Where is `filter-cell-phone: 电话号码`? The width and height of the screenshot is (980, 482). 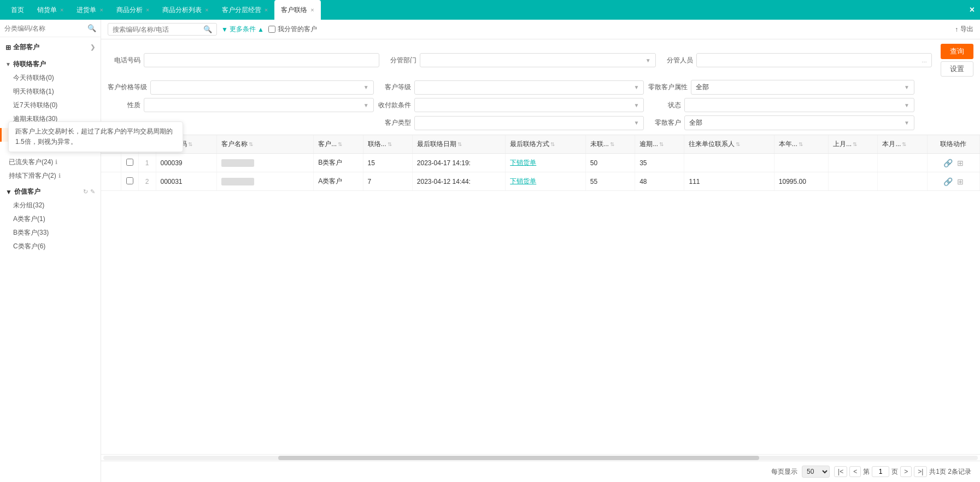 filter-cell-phone: 电话号码 is located at coordinates (244, 60).